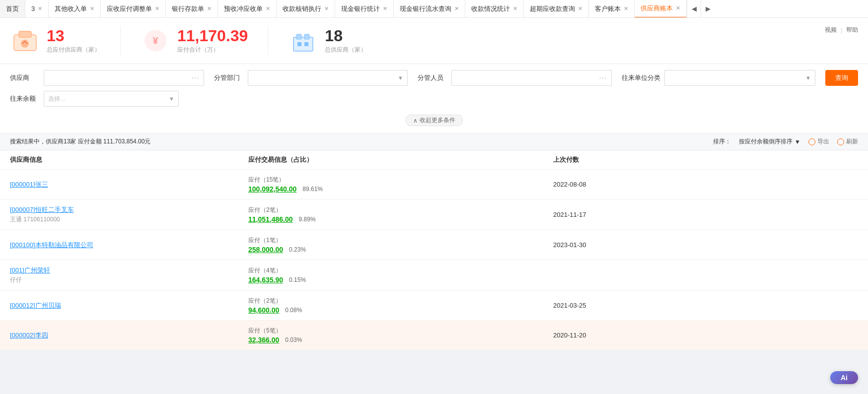  What do you see at coordinates (660, 9) in the screenshot?
I see `nav-supplier-ledger: 供应商账本 ✕` at bounding box center [660, 9].